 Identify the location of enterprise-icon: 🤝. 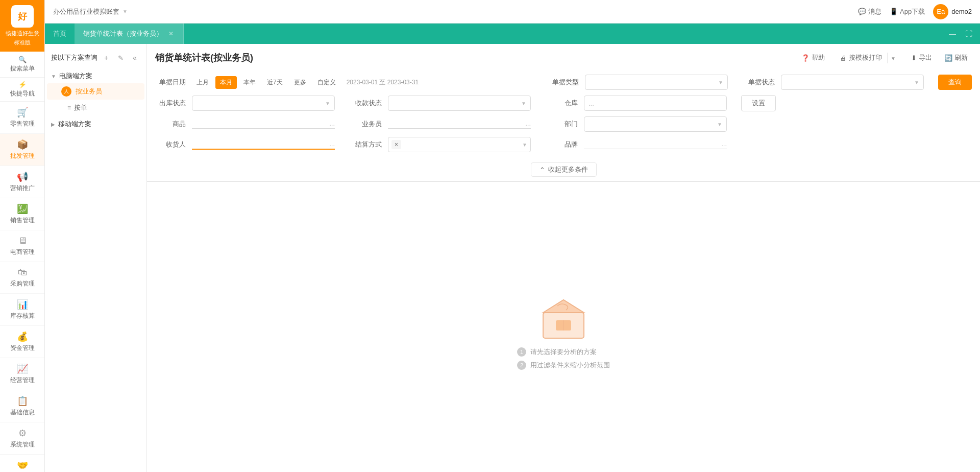
(22, 465).